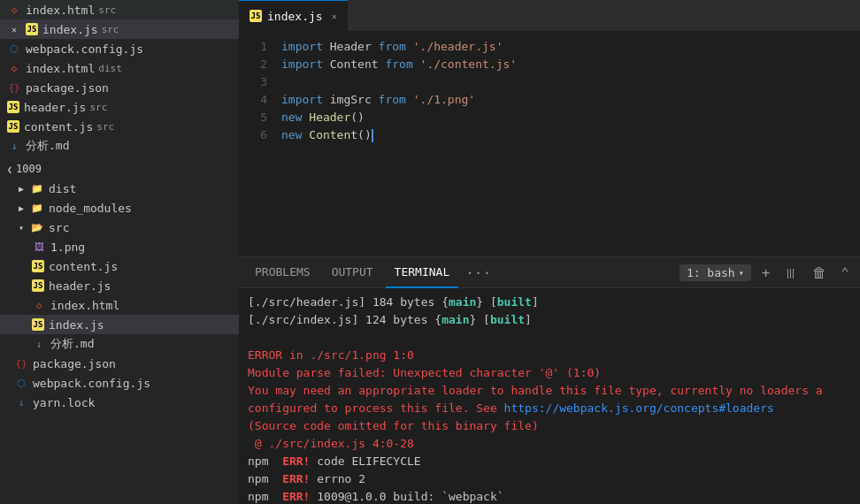 This screenshot has width=860, height=504. I want to click on sidebar-item-webpack-config: ⬡ webpack.config.js, so click(119, 49).